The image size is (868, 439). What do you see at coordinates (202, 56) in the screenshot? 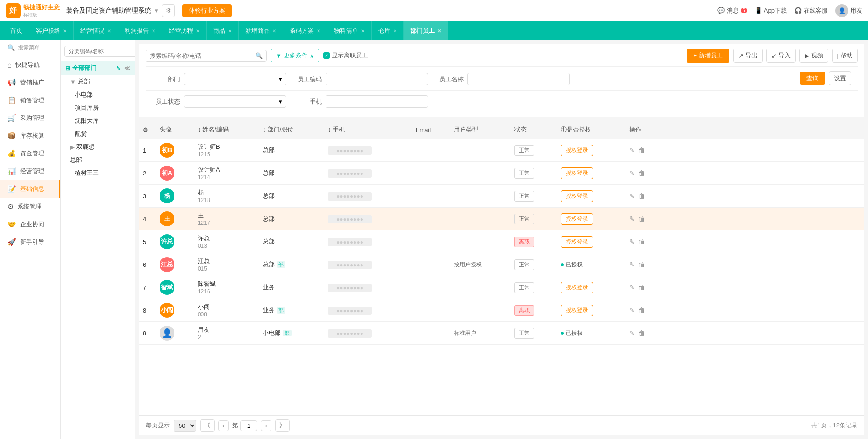
I see `employee-search-input` at bounding box center [202, 56].